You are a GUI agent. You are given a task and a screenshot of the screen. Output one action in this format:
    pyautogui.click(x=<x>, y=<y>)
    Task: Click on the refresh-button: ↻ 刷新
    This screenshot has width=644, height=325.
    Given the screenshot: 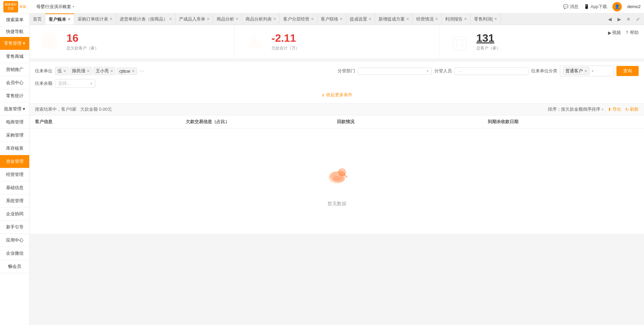 What is the action you would take?
    pyautogui.click(x=632, y=109)
    